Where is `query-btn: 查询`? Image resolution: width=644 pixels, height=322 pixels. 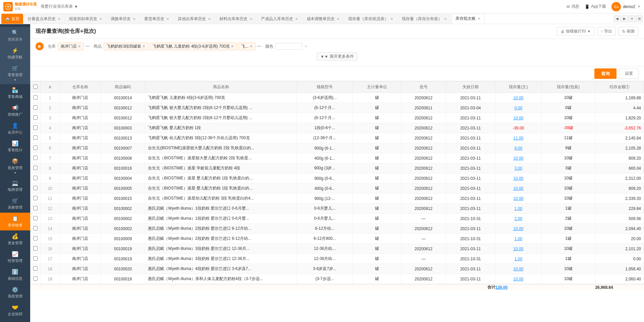 query-btn: 查询 is located at coordinates (605, 74).